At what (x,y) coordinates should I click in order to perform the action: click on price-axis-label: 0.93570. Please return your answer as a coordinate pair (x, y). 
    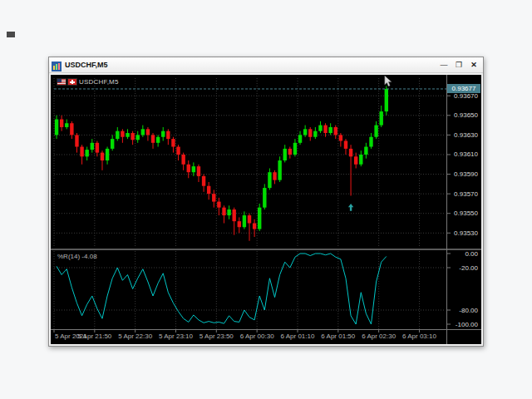
    Looking at the image, I should click on (466, 195).